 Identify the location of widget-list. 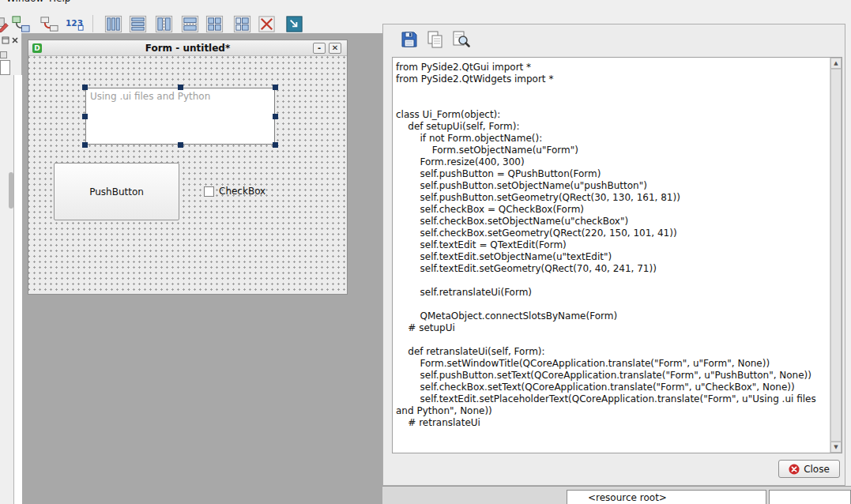
(17, 289).